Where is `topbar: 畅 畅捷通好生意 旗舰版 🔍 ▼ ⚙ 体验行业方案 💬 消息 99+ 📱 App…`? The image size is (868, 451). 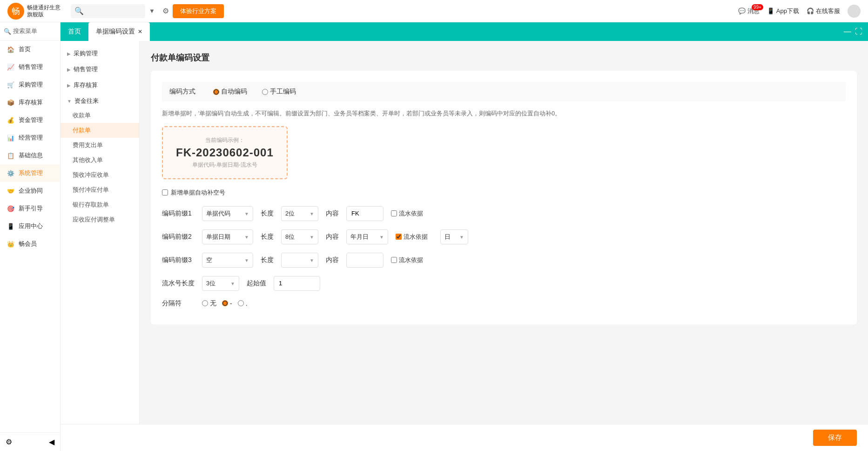 topbar: 畅 畅捷通好生意 旗舰版 🔍 ▼ ⚙ 体验行业方案 💬 消息 99+ 📱 App… is located at coordinates (434, 11).